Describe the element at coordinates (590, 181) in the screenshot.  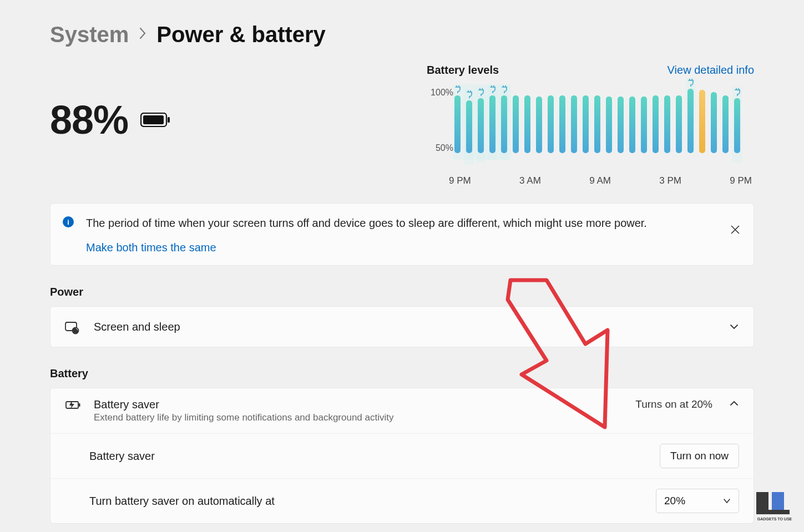
I see `chart-x-axis: 9 PM 3 AM 9 AM 3 PM 9 PM` at that location.